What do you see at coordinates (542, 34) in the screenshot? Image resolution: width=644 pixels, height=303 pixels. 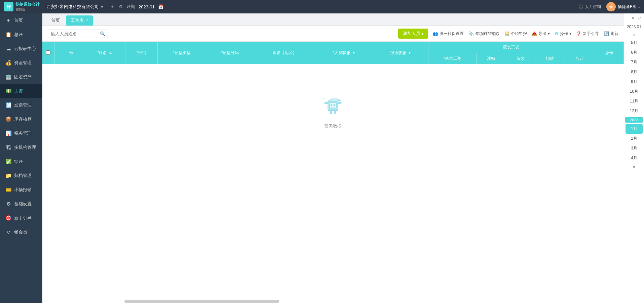 I see `export-label: 导出` at bounding box center [542, 34].